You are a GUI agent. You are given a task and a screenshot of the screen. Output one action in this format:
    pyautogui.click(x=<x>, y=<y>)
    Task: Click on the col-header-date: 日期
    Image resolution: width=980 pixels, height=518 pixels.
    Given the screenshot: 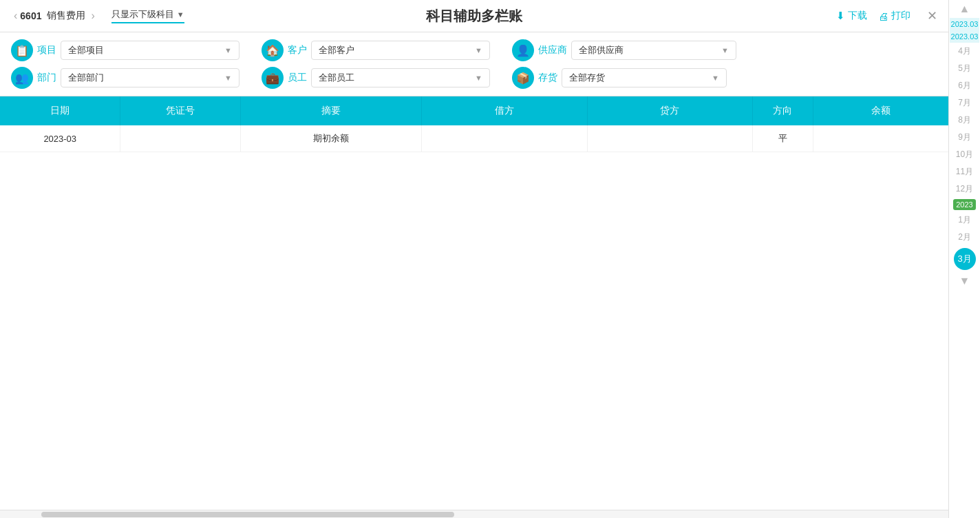 What is the action you would take?
    pyautogui.click(x=61, y=111)
    